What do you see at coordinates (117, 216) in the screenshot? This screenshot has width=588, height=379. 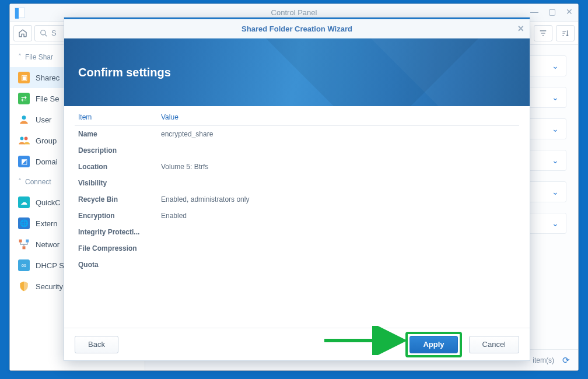 I see `cell-label: Encryption` at bounding box center [117, 216].